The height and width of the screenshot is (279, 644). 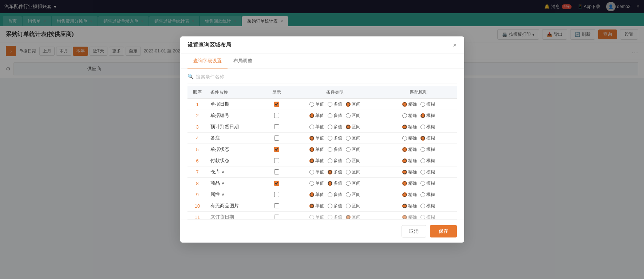 What do you see at coordinates (322, 74) in the screenshot?
I see `modal-body: 🔍 顺序 条件名称 显示 条件类型 匹配原则 1 单据日期` at bounding box center [322, 74].